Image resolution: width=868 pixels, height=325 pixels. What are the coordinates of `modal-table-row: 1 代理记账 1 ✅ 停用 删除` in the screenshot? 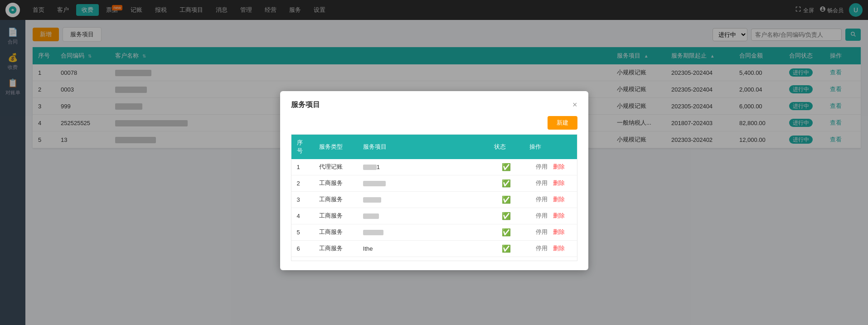 It's located at (434, 167).